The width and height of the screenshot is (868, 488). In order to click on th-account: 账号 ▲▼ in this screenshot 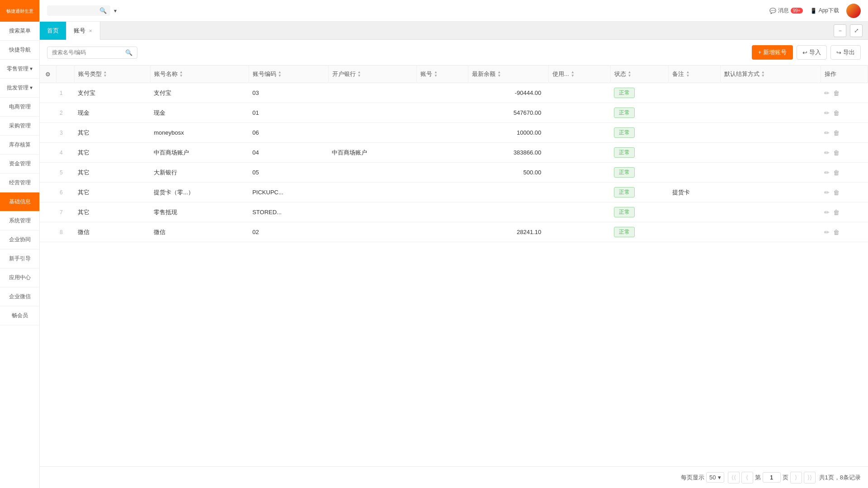, I will do `click(443, 74)`.